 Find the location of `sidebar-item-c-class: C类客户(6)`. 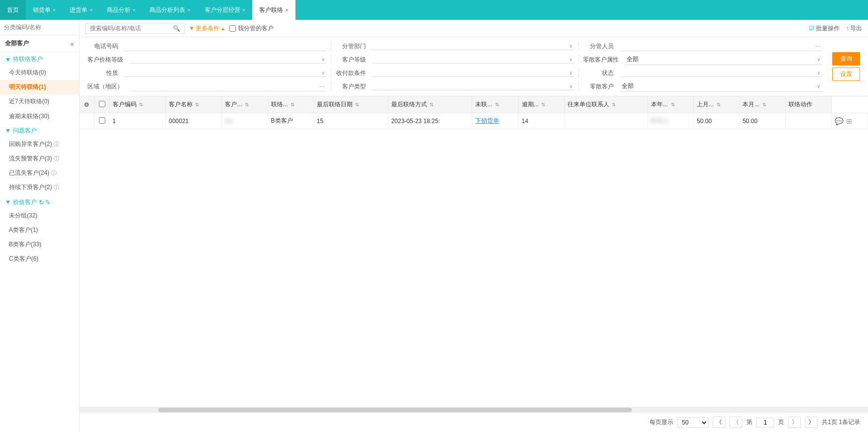

sidebar-item-c-class: C类客户(6) is located at coordinates (40, 259).